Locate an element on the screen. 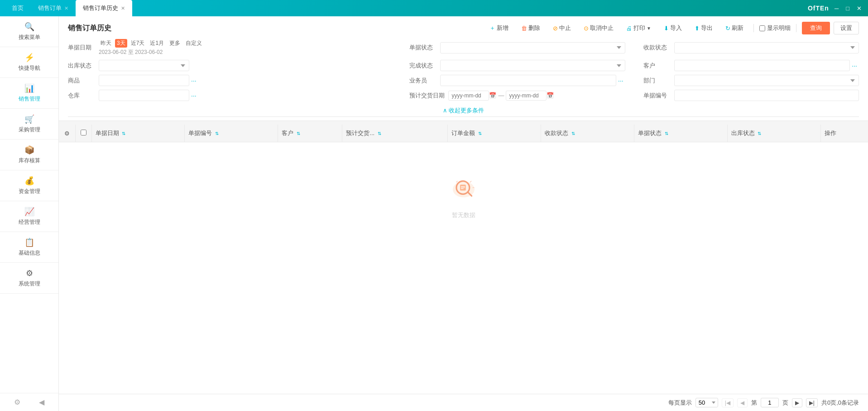  salesperson-dots-btn: ··· is located at coordinates (621, 81).